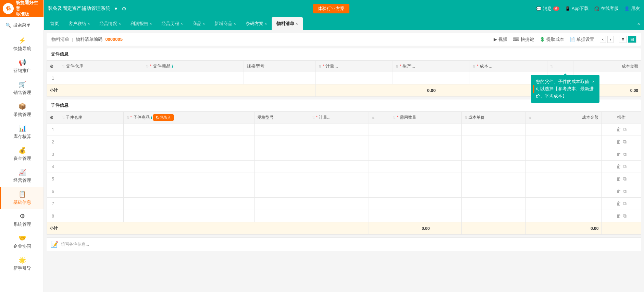  I want to click on view-button: ▶ 视频, so click(500, 39).